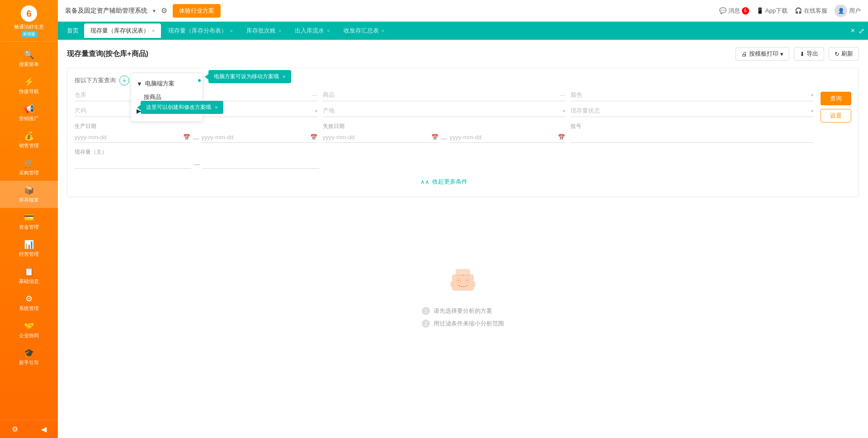 Image resolution: width=868 pixels, height=438 pixels. I want to click on expire-date-end-calendar-icon: 📅, so click(561, 137).